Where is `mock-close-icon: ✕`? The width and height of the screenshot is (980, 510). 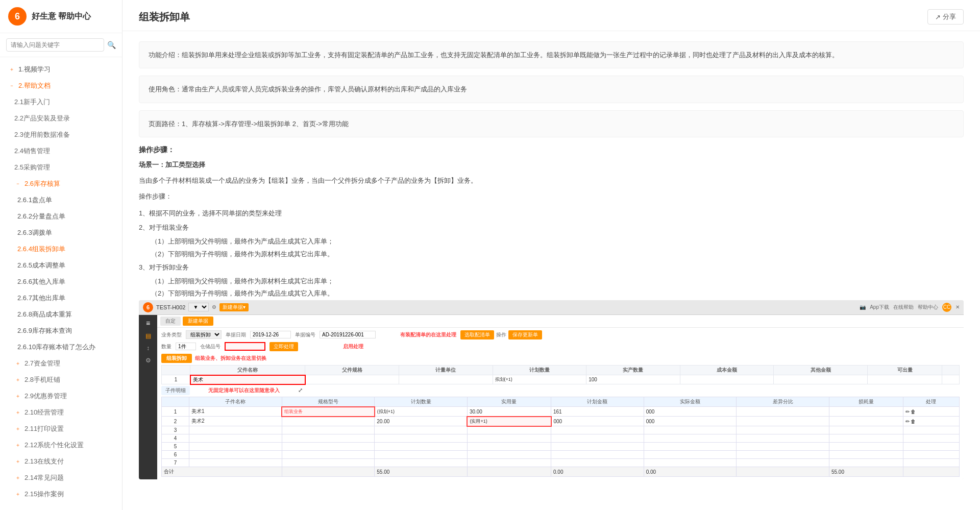 mock-close-icon: ✕ is located at coordinates (958, 307).